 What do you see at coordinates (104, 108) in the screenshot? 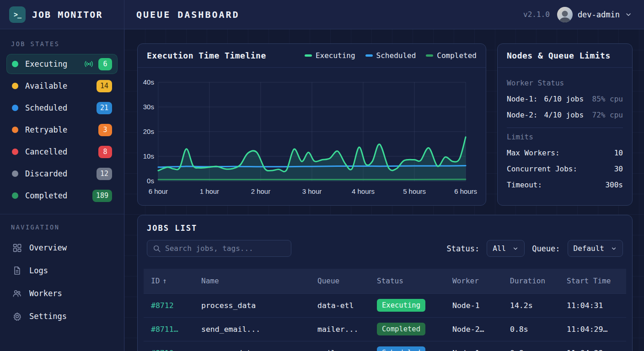
I see `count-badge: 21` at bounding box center [104, 108].